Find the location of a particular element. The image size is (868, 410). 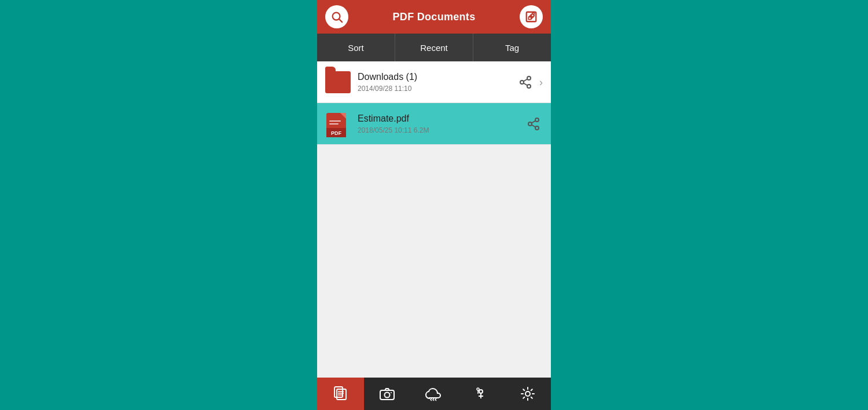

file-name: Estimate.pdf is located at coordinates (441, 119).